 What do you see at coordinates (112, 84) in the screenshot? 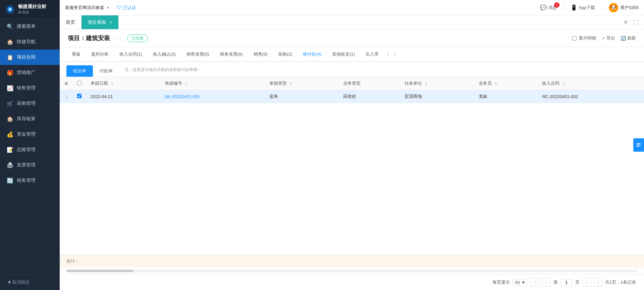
I see `date-sort-icon: ⇅` at bounding box center [112, 84].